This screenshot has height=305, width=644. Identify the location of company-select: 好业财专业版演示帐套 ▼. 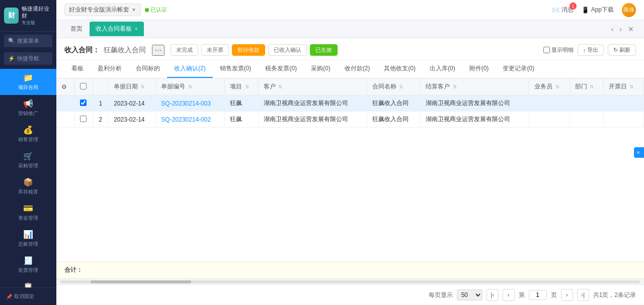
(103, 10).